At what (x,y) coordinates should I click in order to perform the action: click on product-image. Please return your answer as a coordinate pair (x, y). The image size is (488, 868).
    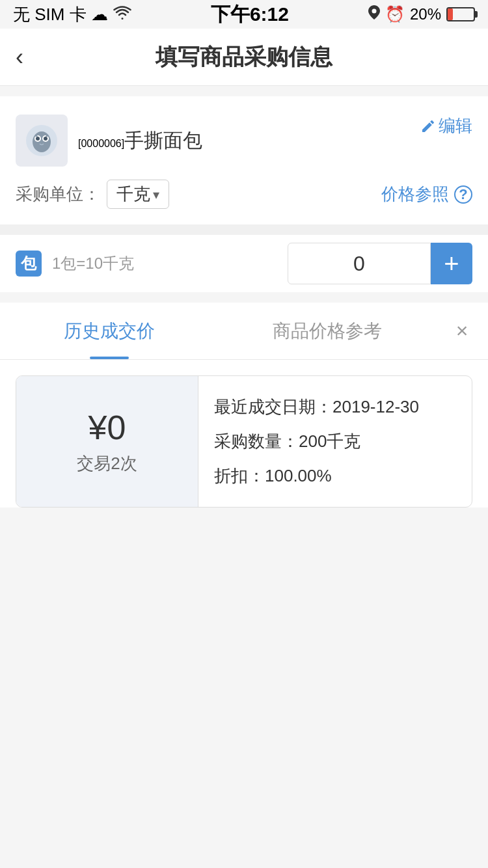
    Looking at the image, I should click on (42, 141).